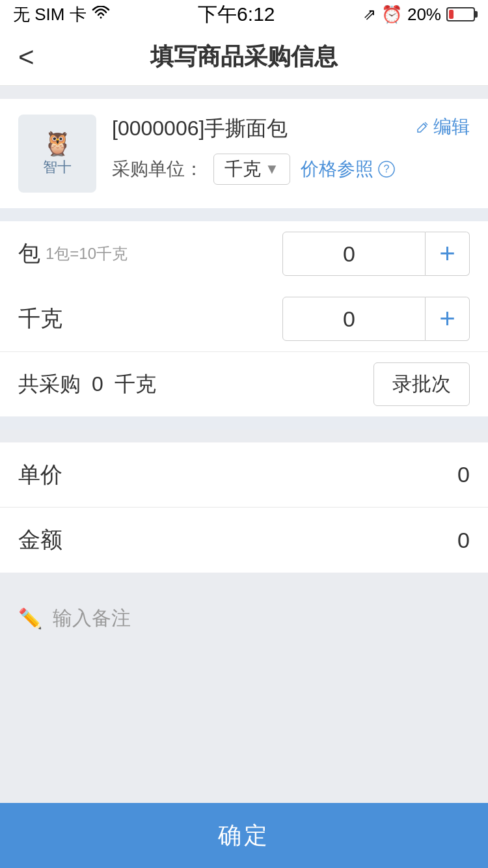 This screenshot has width=488, height=868. I want to click on kg-input-section: 千克 +, so click(244, 319).